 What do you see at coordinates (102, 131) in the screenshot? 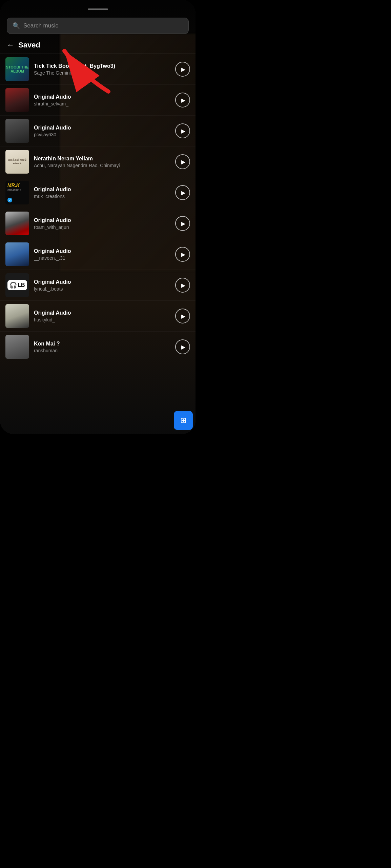
I see `song-info: Original Audio pcvijay630` at bounding box center [102, 131].